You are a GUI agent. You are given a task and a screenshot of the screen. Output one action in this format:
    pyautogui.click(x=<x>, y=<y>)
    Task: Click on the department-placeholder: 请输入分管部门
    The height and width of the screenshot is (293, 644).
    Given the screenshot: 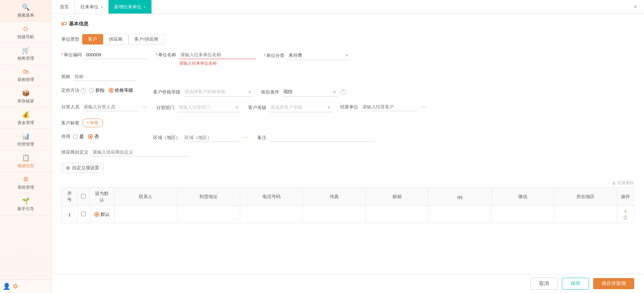 What is the action you would take?
    pyautogui.click(x=206, y=107)
    